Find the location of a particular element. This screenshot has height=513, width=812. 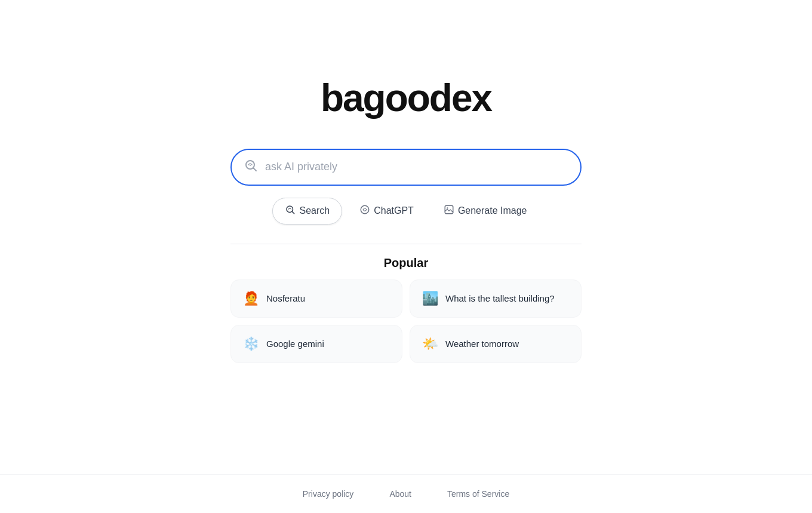

footer-terms: Terms of Service is located at coordinates (478, 494).